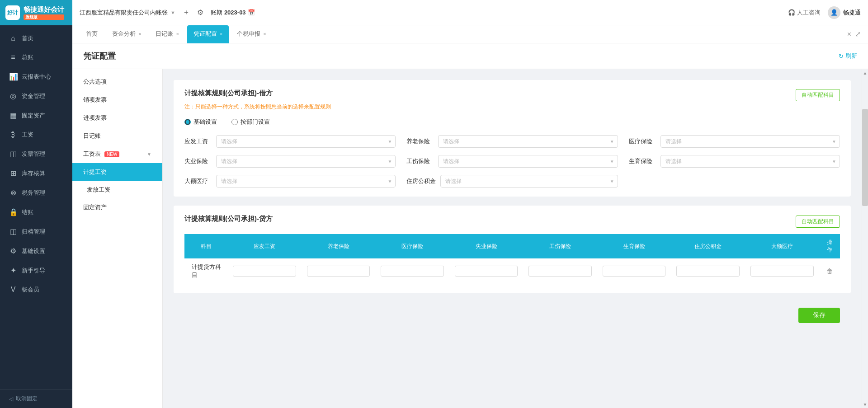 Image resolution: width=868 pixels, height=408 pixels. Describe the element at coordinates (251, 34) in the screenshot. I see `tab-tax: 个税申报 ×` at that location.